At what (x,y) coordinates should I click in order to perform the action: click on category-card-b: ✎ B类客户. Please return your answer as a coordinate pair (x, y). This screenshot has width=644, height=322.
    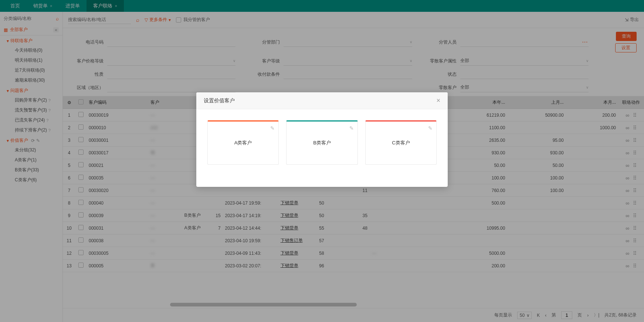
    Looking at the image, I should click on (322, 143).